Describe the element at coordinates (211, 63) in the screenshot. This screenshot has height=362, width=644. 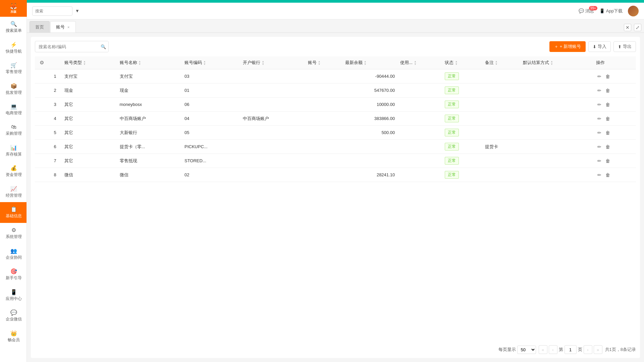
I see `col-code: 账号编码▲▼` at that location.